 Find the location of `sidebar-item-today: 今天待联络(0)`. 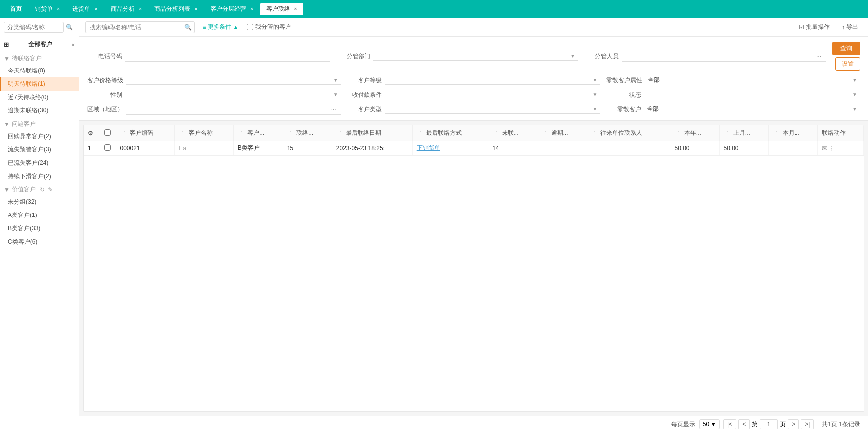

sidebar-item-today: 今天待联络(0) is located at coordinates (40, 71).